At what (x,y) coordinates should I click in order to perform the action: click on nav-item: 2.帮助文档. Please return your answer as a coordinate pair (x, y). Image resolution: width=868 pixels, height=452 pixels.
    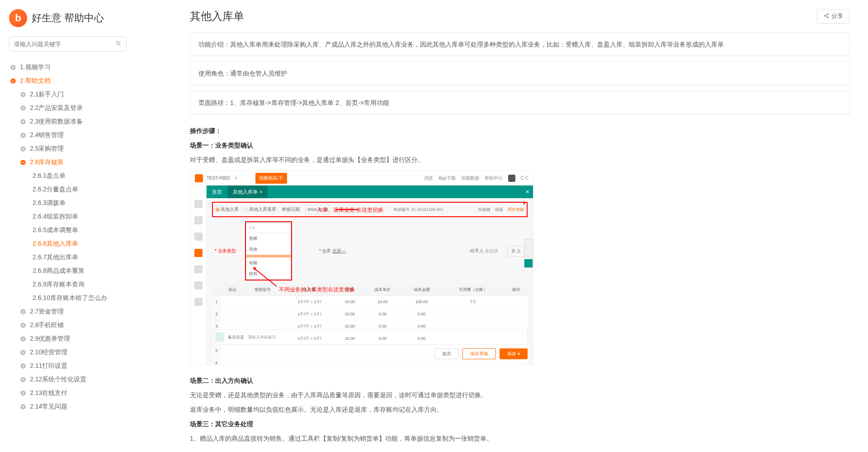
    Looking at the image, I should click on (68, 81).